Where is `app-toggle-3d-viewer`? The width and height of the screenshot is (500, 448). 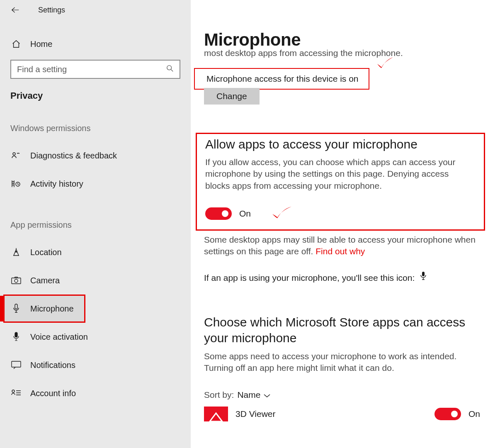 app-toggle-3d-viewer is located at coordinates (448, 414).